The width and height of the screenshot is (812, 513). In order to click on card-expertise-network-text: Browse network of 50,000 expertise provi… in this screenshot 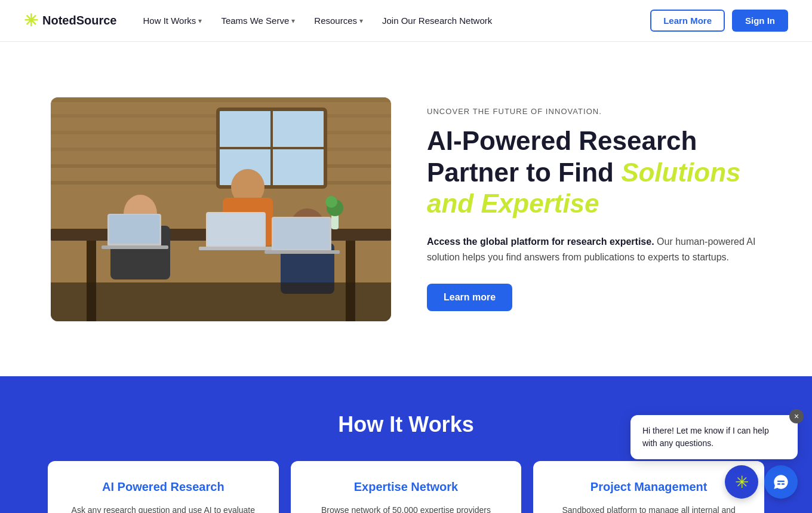, I will do `click(406, 508)`.